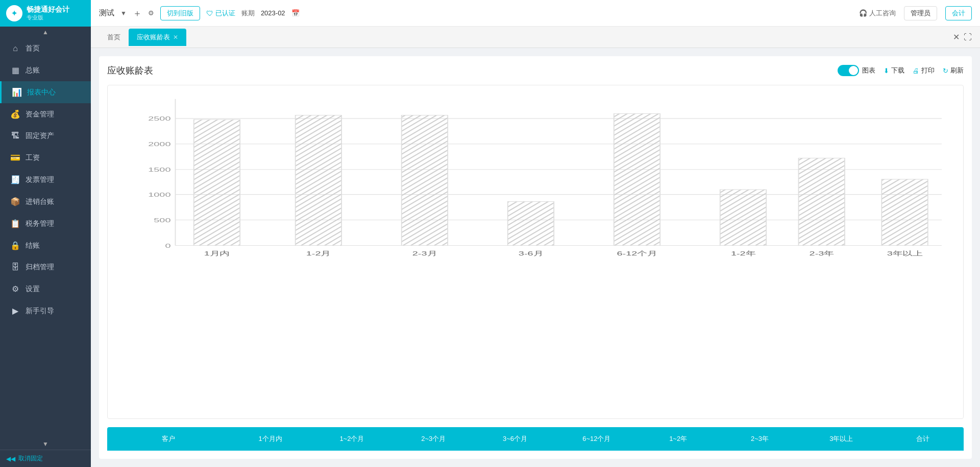  Describe the element at coordinates (45, 71) in the screenshot. I see `sidebar-item-ledger: ▦ 总账` at that location.